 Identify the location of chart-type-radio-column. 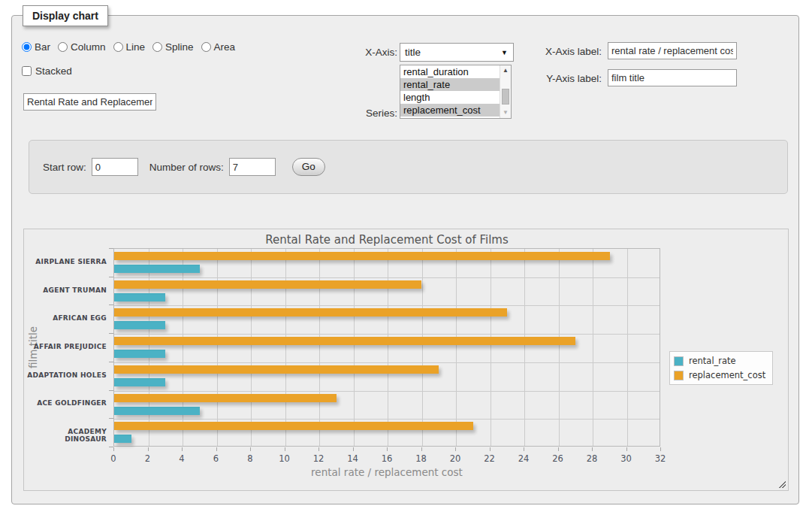
(63, 47).